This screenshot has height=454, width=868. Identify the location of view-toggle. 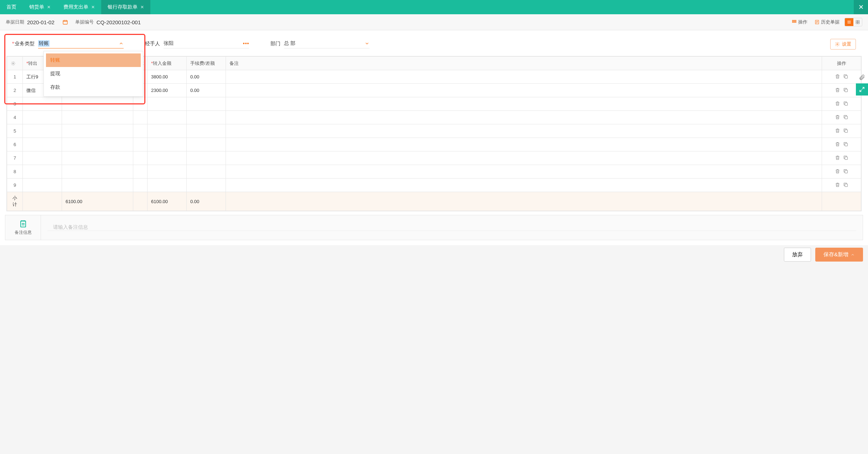
(853, 22).